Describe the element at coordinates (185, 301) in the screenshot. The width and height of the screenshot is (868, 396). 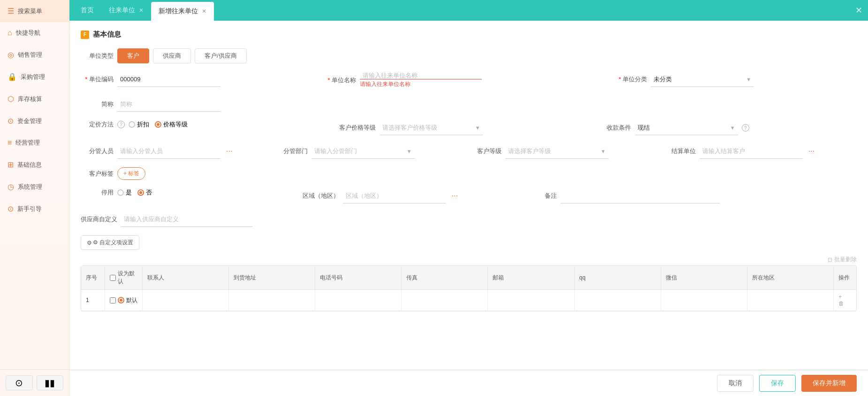
I see `cell-contact` at that location.